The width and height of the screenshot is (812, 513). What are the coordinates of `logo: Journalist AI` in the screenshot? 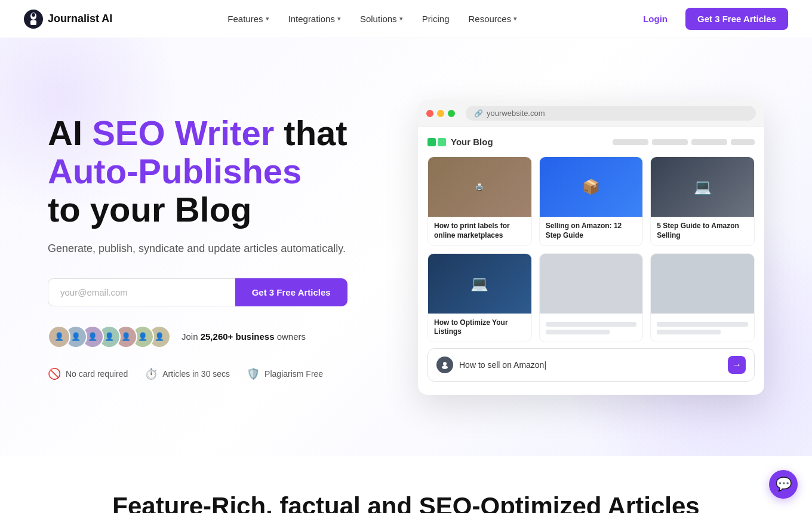 It's located at (68, 19).